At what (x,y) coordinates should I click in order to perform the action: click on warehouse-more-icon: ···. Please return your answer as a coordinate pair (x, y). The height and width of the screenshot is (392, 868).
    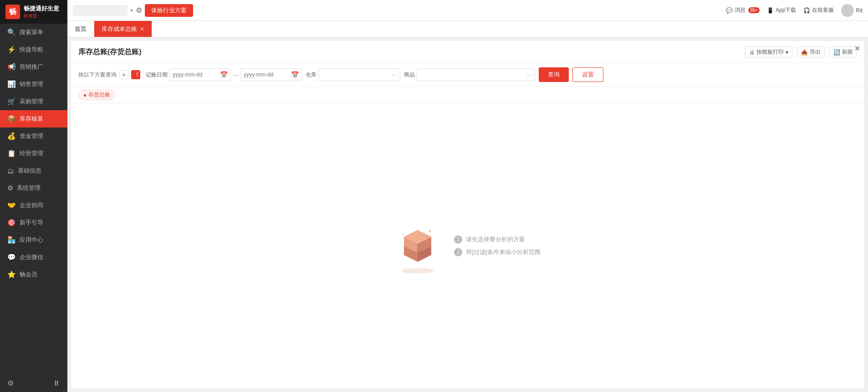
    Looking at the image, I should click on (394, 75).